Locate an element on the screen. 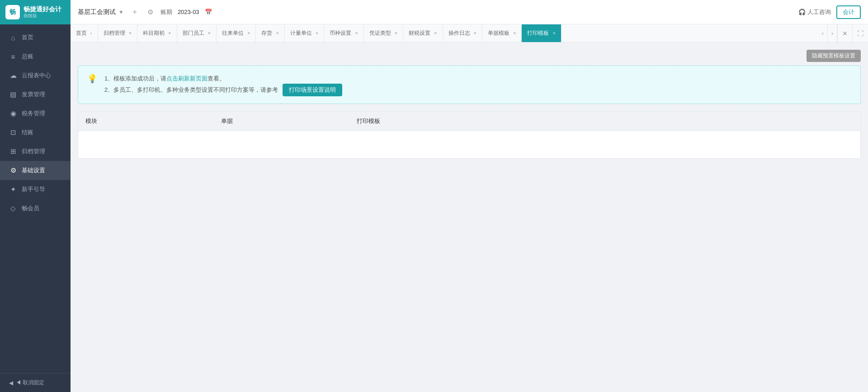 The width and height of the screenshot is (868, 392). calendar-icon: 📅 is located at coordinates (208, 12).